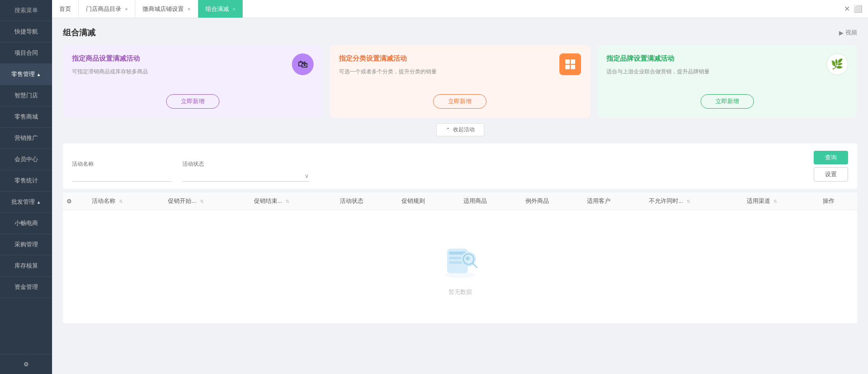 Image resolution: width=868 pixels, height=374 pixels. Describe the element at coordinates (727, 101) in the screenshot. I see `card-brand-add-button: 立即新增` at that location.